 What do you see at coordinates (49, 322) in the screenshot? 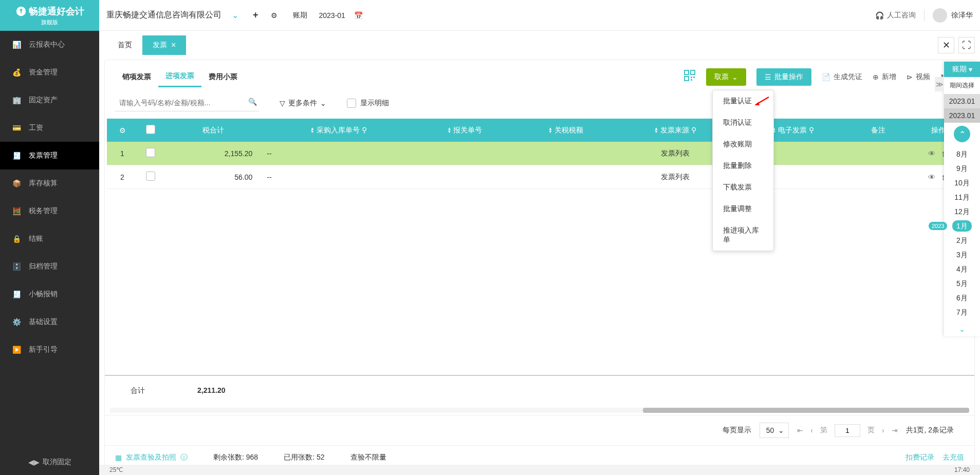
I see `nav-settings: ⚙️基础设置` at bounding box center [49, 322].